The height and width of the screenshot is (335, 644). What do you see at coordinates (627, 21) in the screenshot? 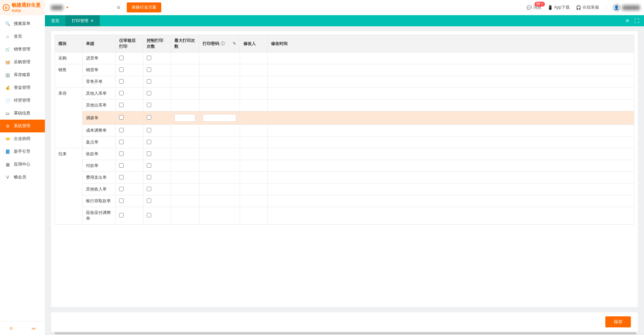
I see `tabs-close-all-icon: ✕` at bounding box center [627, 21].